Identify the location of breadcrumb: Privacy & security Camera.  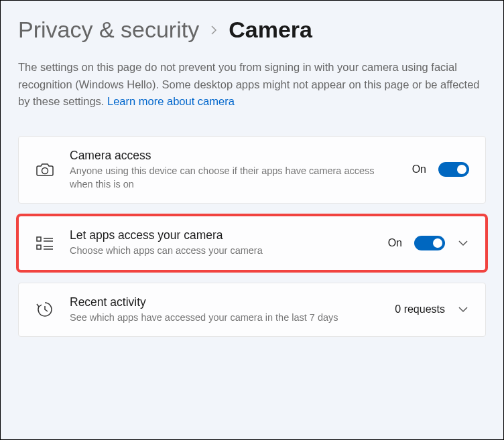
(252, 29).